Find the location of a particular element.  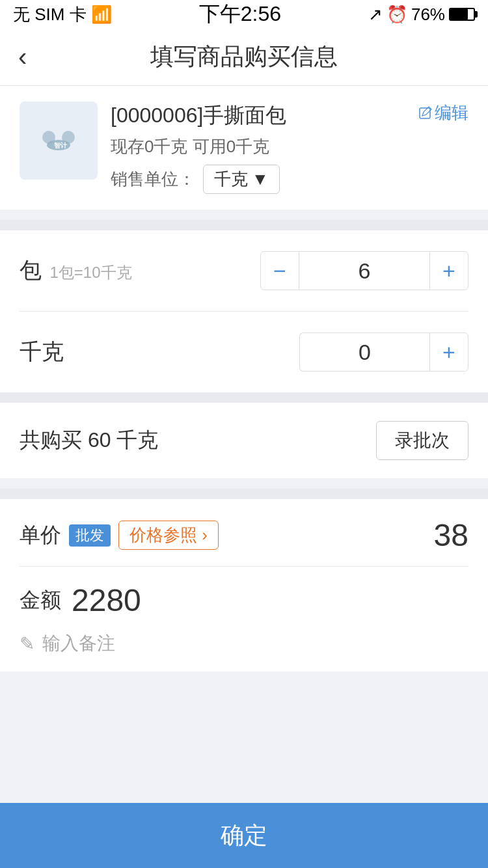

price-row: 单价 批发 价格参照 › 38 is located at coordinates (244, 542).